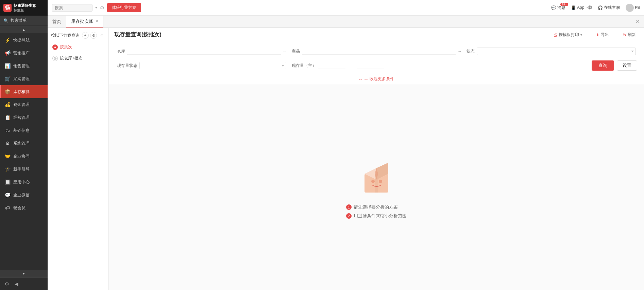 This screenshot has width=644, height=290. I want to click on sidebar-item-marketing: 📢 营销推广, so click(24, 53).